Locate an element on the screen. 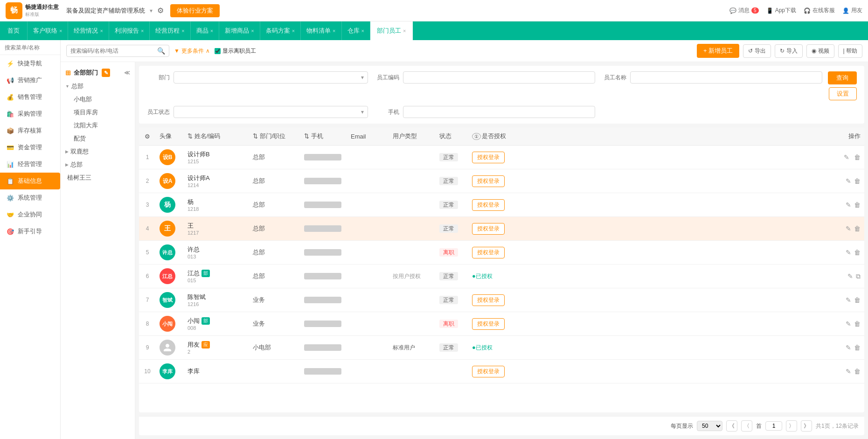 The height and width of the screenshot is (439, 868). dept-item-shenyang: 沈阳大库 is located at coordinates (98, 125).